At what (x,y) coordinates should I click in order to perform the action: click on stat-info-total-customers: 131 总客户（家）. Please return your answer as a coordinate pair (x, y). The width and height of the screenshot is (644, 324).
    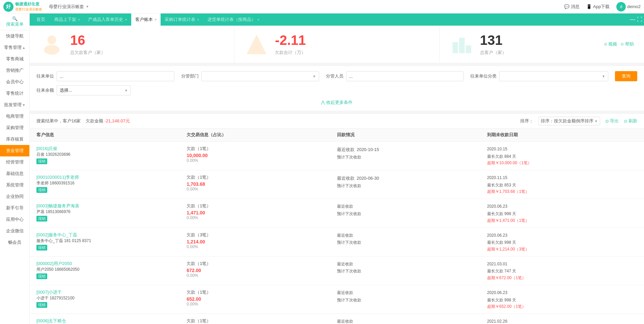
    Looking at the image, I should click on (493, 44).